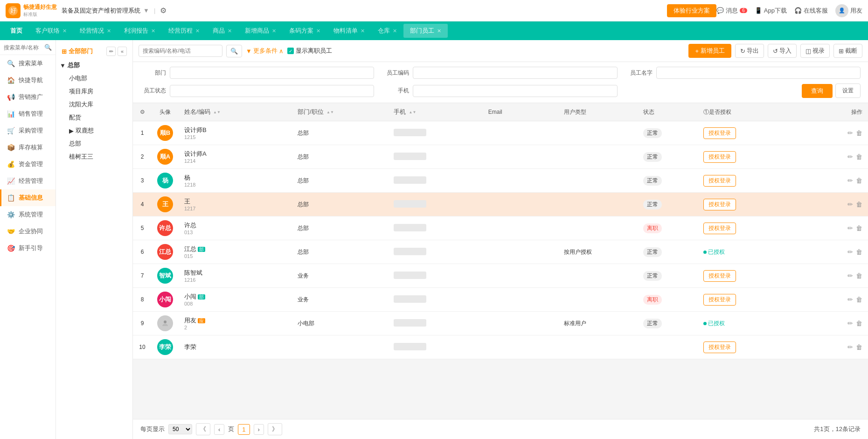 The width and height of the screenshot is (868, 439). I want to click on app-download-area: 📱 App下载, so click(771, 11).